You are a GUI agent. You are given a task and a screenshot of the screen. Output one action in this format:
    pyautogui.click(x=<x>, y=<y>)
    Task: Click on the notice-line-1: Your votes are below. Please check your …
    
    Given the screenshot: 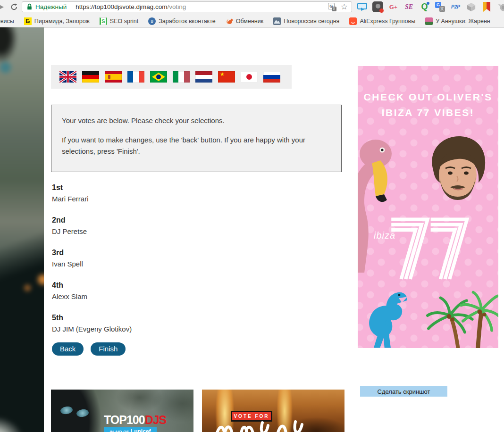 What is the action you would take?
    pyautogui.click(x=196, y=121)
    